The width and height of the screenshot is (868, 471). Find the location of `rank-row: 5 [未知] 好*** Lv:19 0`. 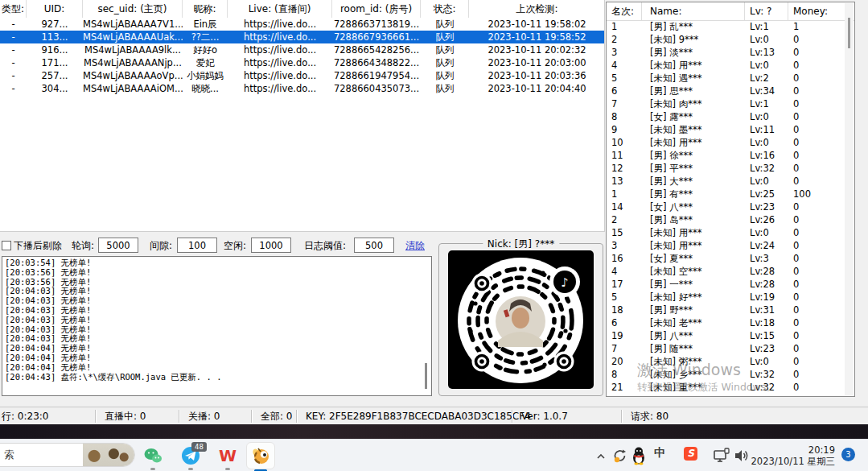

rank-row: 5 [未知] 好*** Lv:19 0 is located at coordinates (726, 297).